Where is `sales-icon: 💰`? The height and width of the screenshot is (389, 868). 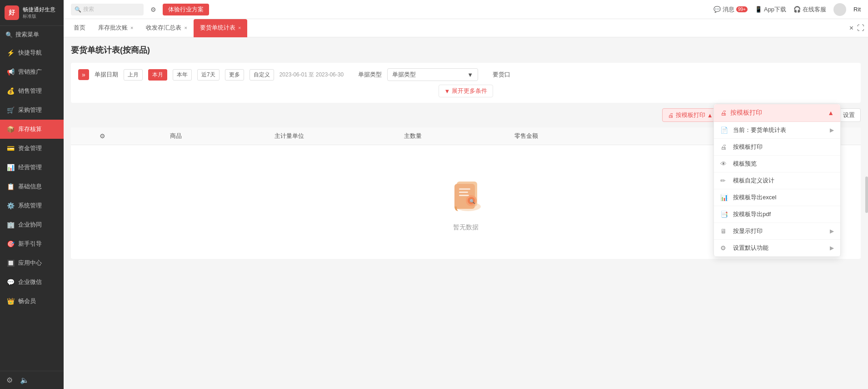
sales-icon: 💰 is located at coordinates (10, 91).